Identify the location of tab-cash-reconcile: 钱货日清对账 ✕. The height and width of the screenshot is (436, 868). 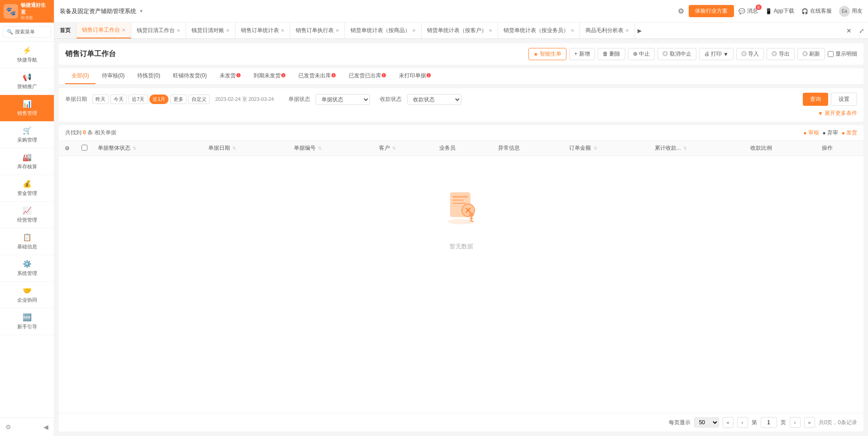
(211, 31).